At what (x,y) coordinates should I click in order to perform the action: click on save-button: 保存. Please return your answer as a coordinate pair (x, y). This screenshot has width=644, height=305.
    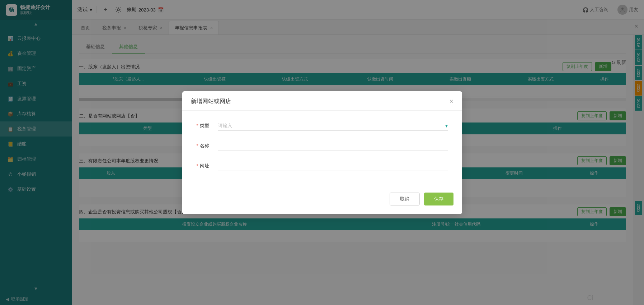
    Looking at the image, I should click on (439, 199).